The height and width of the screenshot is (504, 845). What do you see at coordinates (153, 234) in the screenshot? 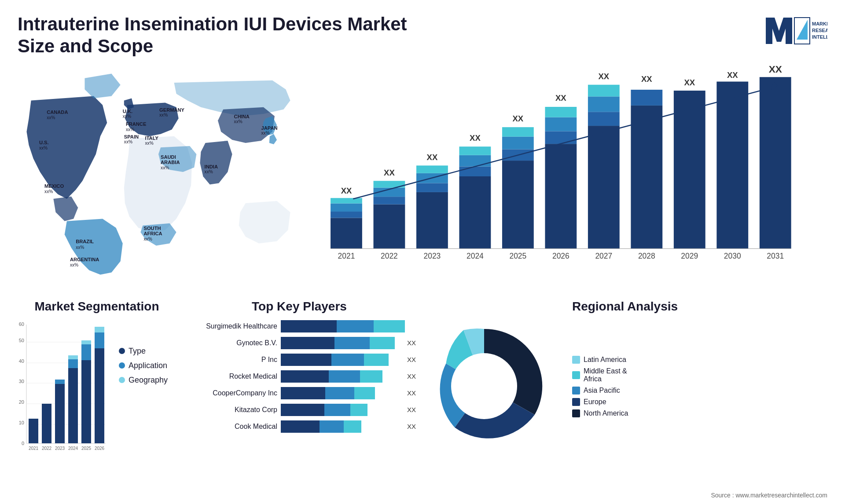
I see `svg-text: AFRICA` at bounding box center [153, 234].